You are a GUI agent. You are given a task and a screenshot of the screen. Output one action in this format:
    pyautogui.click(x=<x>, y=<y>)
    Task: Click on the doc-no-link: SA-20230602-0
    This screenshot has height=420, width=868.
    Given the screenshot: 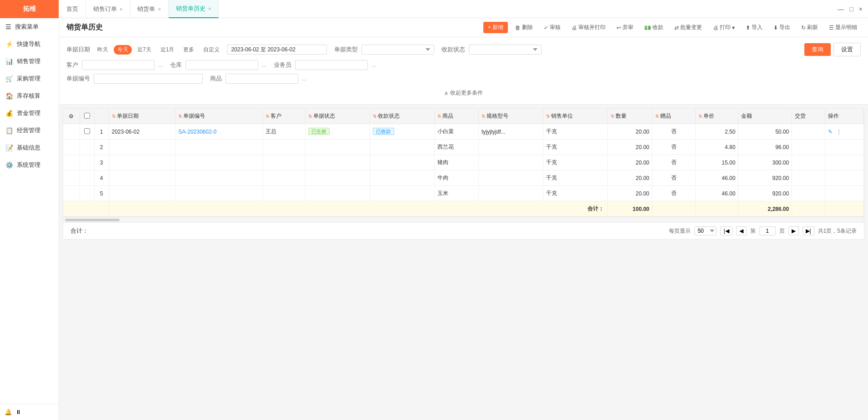 What is the action you would take?
    pyautogui.click(x=197, y=132)
    